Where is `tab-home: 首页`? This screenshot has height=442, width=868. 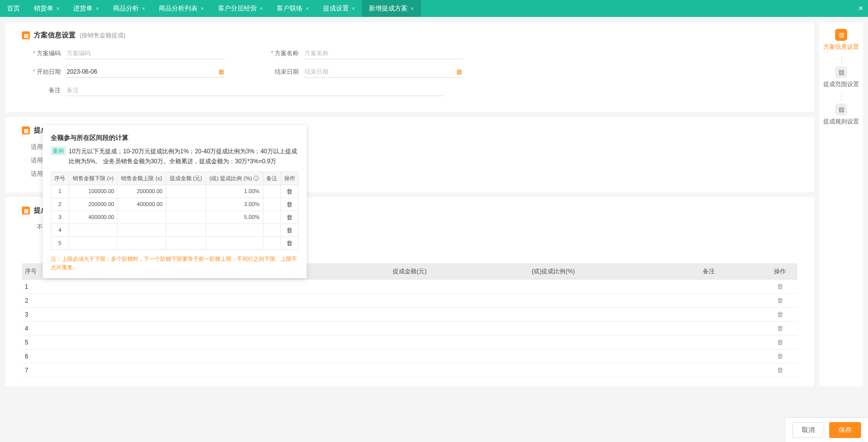 tab-home: 首页 is located at coordinates (13, 8).